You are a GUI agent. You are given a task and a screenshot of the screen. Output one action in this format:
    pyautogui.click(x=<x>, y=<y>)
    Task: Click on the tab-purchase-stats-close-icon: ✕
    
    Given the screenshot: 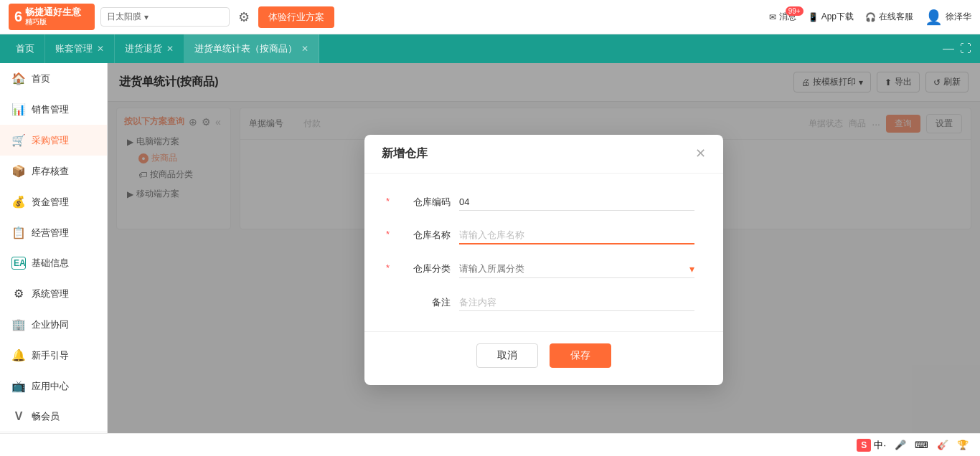 What is the action you would take?
    pyautogui.click(x=305, y=49)
    